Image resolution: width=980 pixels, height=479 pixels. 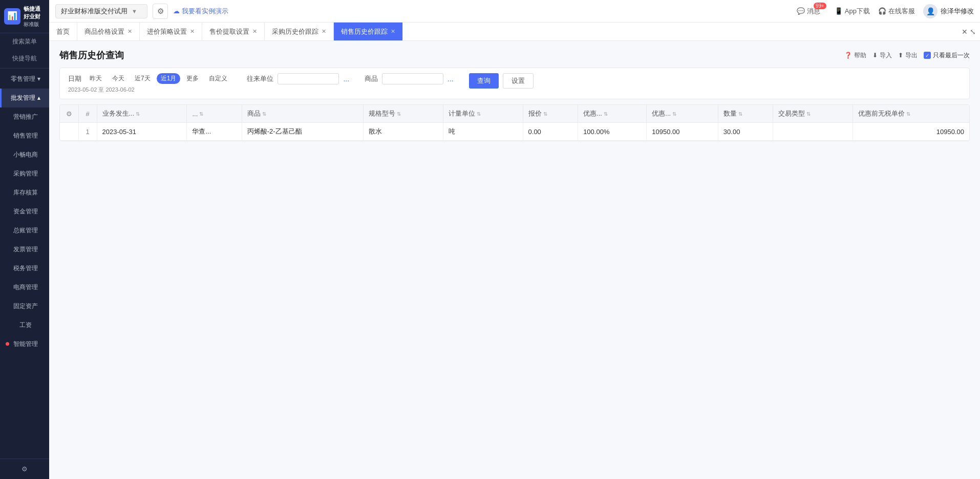 What do you see at coordinates (911, 132) in the screenshot?
I see `row-pretax-price-cell: 10950.00` at bounding box center [911, 132].